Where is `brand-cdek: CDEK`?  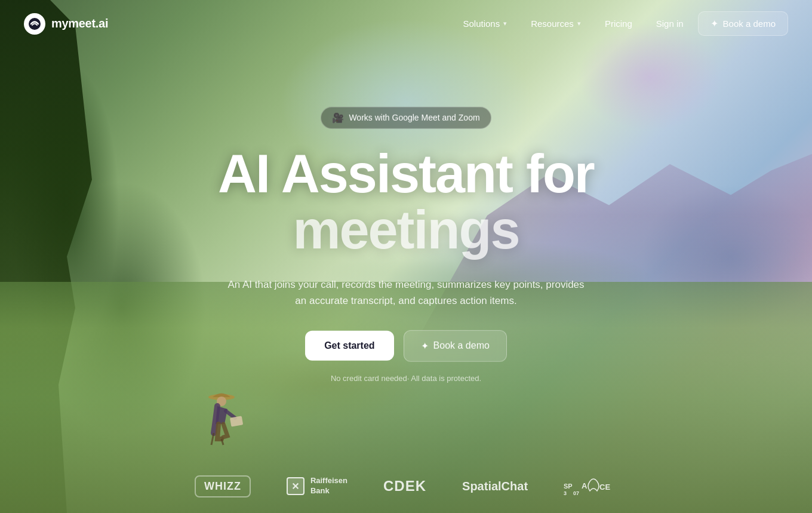
brand-cdek: CDEK is located at coordinates (405, 486).